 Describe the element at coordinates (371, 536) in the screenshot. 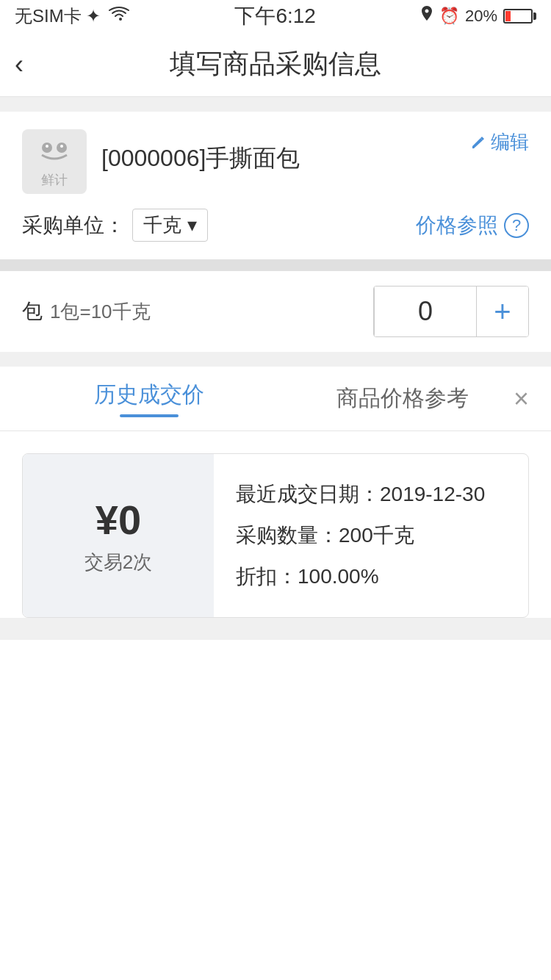

I see `purchase-qty-line: 采购数量：200千克` at that location.